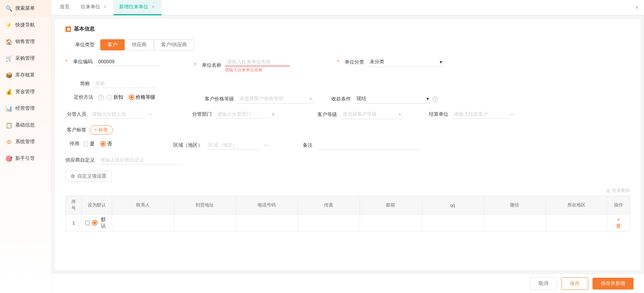 Image resolution: width=644 pixels, height=293 pixels. I want to click on sidebar-item-guide: 🎯 新手引导, so click(26, 158).